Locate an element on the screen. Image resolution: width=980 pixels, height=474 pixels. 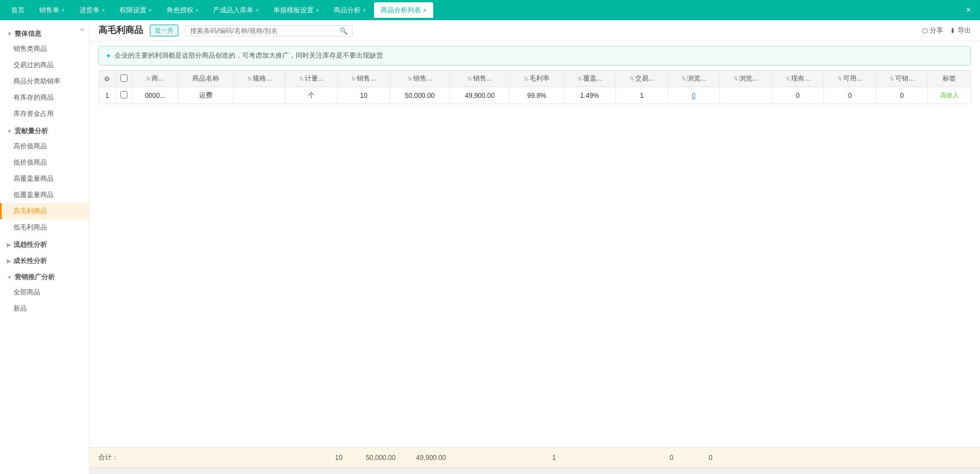
col-header-8: ⇅销售... is located at coordinates (480, 79).